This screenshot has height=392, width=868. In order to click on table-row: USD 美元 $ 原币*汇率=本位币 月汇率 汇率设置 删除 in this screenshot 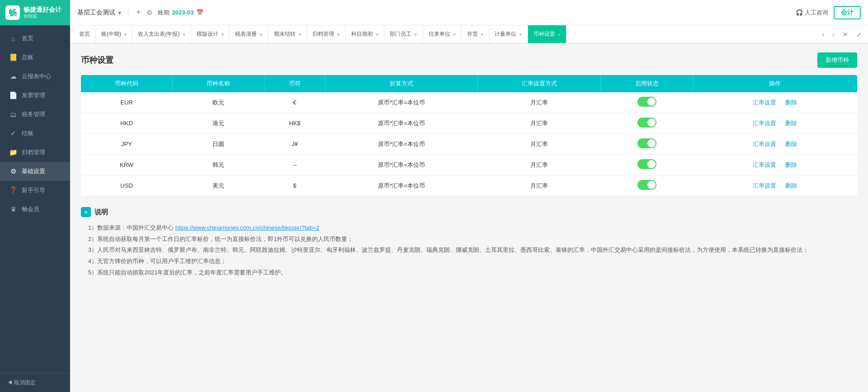, I will do `click(469, 186)`.